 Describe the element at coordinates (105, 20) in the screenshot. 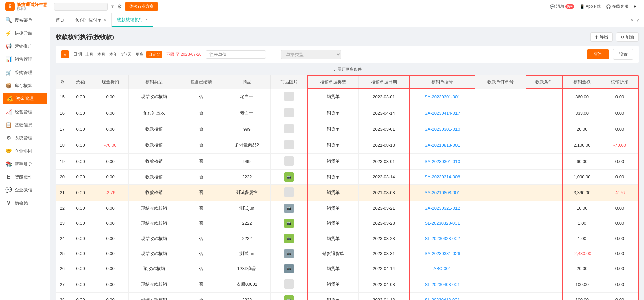

I see `prepayment-tab-close: ×` at that location.